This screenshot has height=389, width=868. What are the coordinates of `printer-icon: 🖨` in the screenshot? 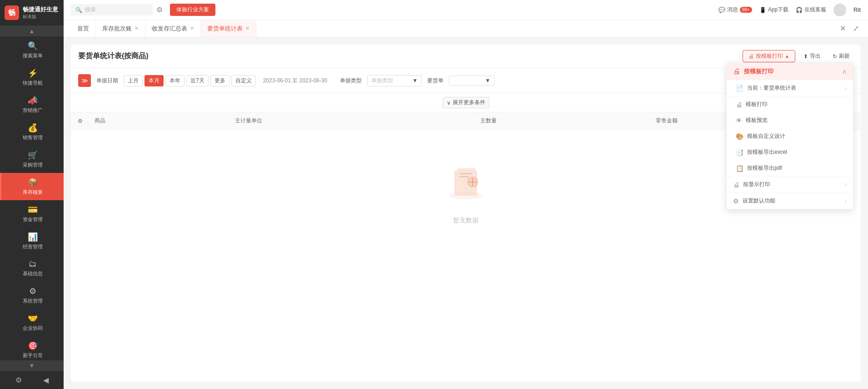 It's located at (751, 56).